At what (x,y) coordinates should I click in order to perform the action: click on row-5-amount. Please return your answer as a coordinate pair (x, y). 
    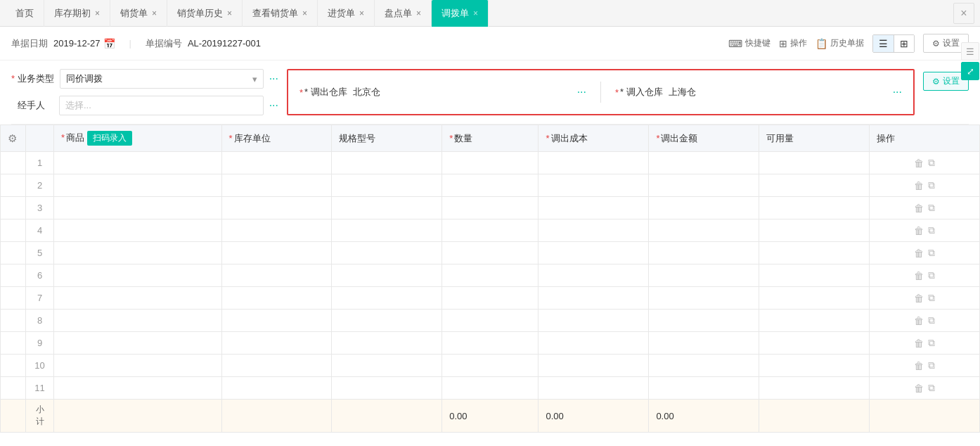
    Looking at the image, I should click on (704, 253).